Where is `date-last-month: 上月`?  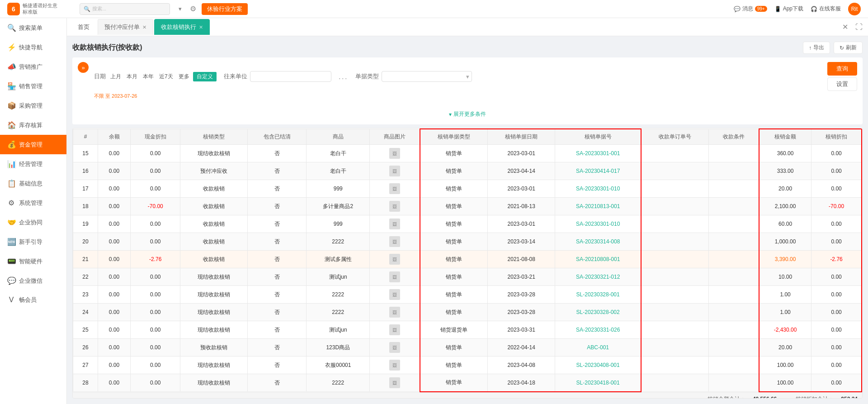
date-last-month: 上月 is located at coordinates (116, 77).